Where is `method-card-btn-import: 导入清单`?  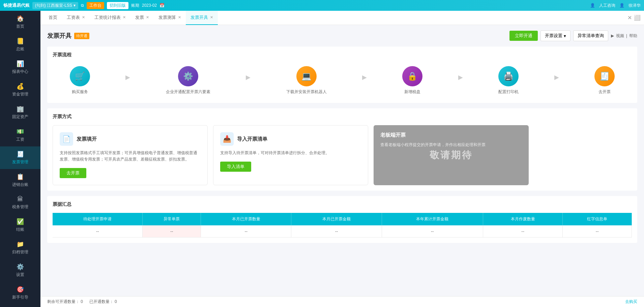 method-card-btn-import: 导入清单 is located at coordinates (236, 167).